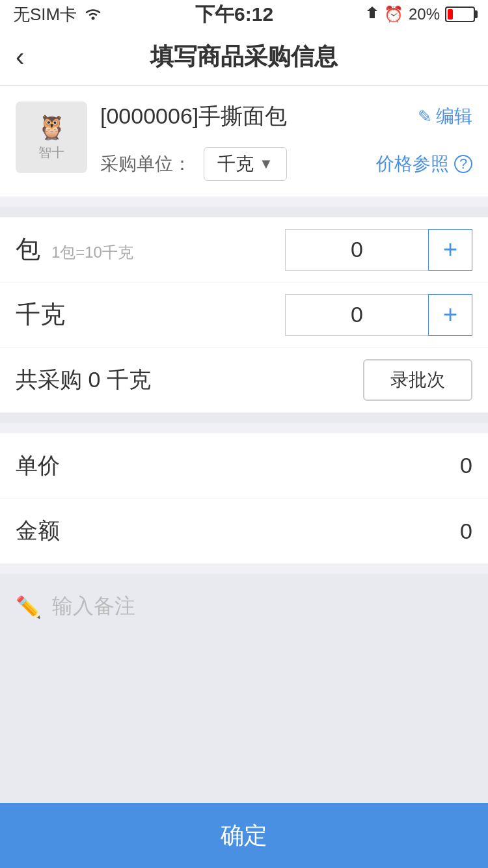  What do you see at coordinates (413, 164) in the screenshot?
I see `price-ref-label: 价格参照` at bounding box center [413, 164].